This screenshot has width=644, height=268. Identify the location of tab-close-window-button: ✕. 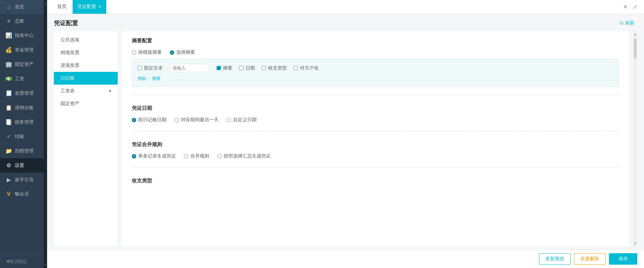
(626, 7).